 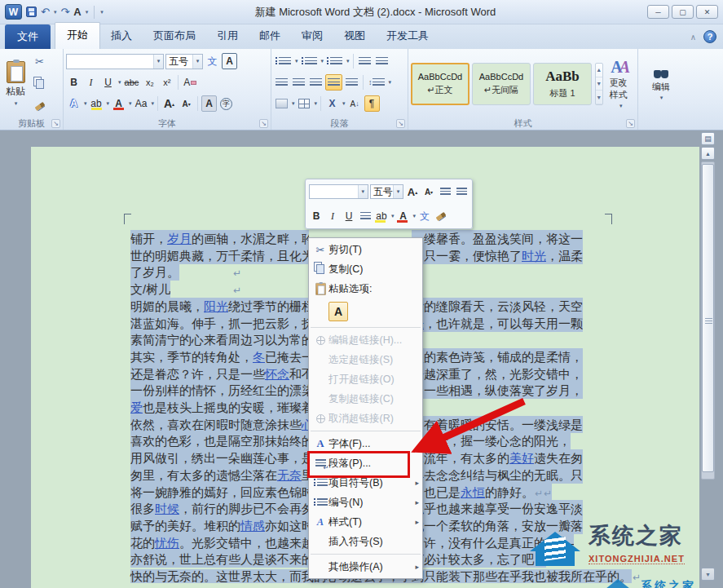 What do you see at coordinates (708, 139) in the screenshot?
I see `ruler-toggle-button: ▤` at bounding box center [708, 139].